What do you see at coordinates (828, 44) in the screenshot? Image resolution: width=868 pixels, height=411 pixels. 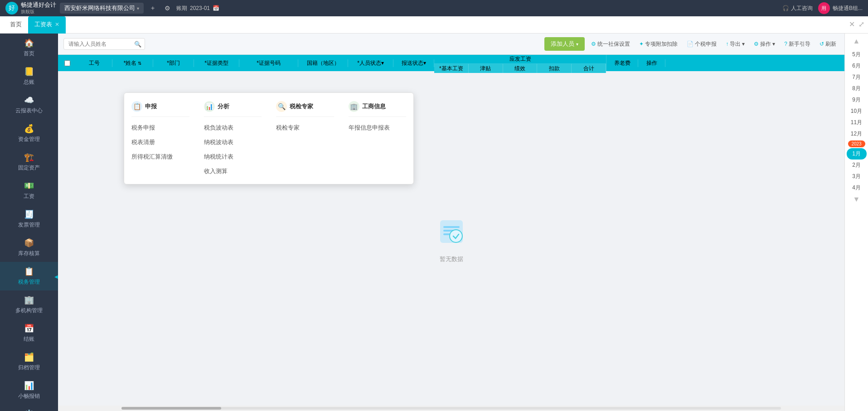 I see `refresh-btn: ↺ 刷新` at bounding box center [828, 44].